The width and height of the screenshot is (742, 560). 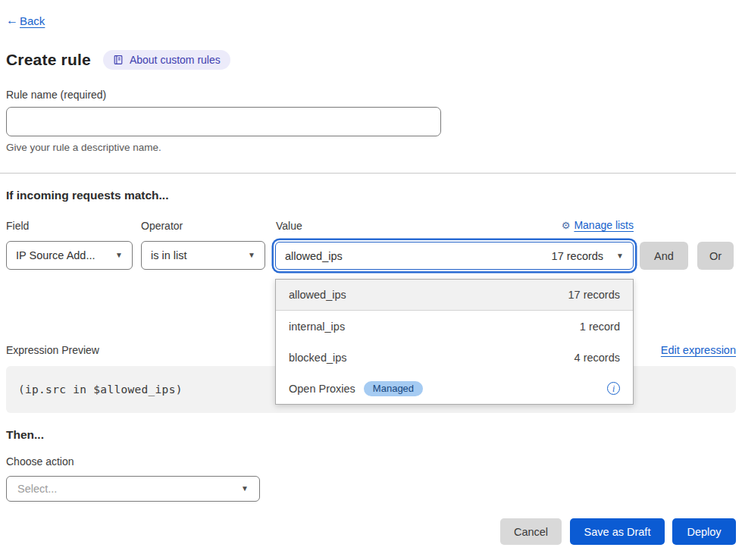 What do you see at coordinates (317, 327) in the screenshot?
I see `list-option-name: internal_ips` at bounding box center [317, 327].